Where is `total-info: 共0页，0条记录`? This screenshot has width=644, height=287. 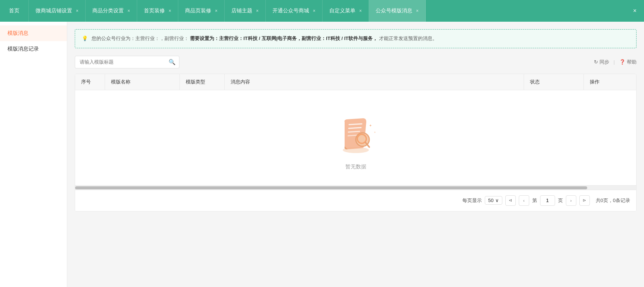 total-info: 共0页，0条记录 is located at coordinates (613, 201).